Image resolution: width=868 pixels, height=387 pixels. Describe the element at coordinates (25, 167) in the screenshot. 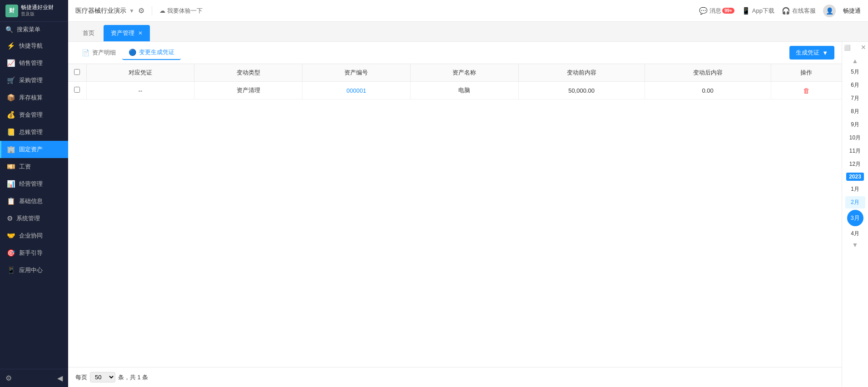

I see `sidebar-item-label: 工资` at that location.